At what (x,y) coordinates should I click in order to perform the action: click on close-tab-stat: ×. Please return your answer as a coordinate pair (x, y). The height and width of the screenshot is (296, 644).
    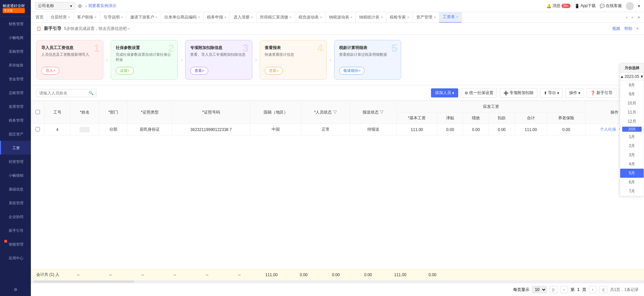
    Looking at the image, I should click on (382, 17).